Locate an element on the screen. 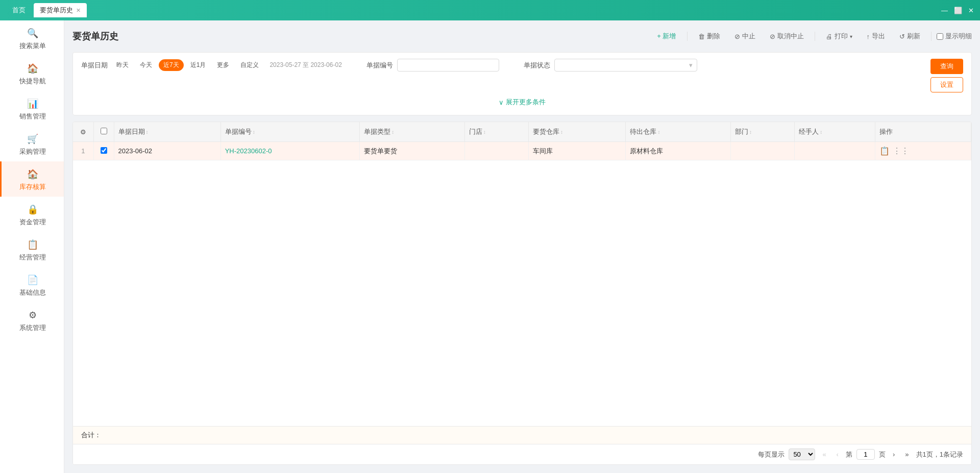 The image size is (980, 473). filter-top-row: 单据日期 昨天 今天 近7天 近1月 更多 自定义 2023-05-27 至 2… is located at coordinates (522, 76).